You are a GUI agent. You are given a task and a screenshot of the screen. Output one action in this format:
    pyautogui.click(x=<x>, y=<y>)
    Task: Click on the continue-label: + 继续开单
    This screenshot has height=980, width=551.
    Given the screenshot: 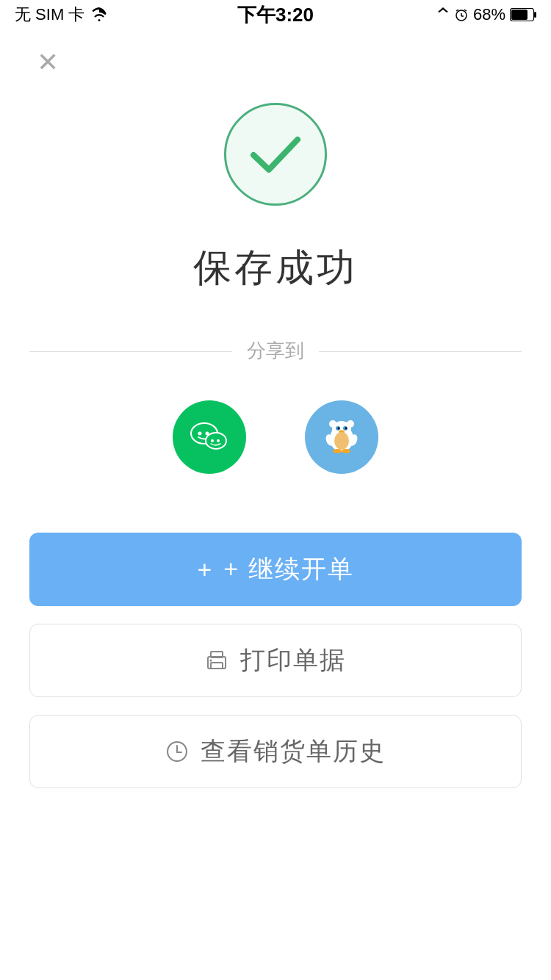 What is the action you would take?
    pyautogui.click(x=288, y=569)
    